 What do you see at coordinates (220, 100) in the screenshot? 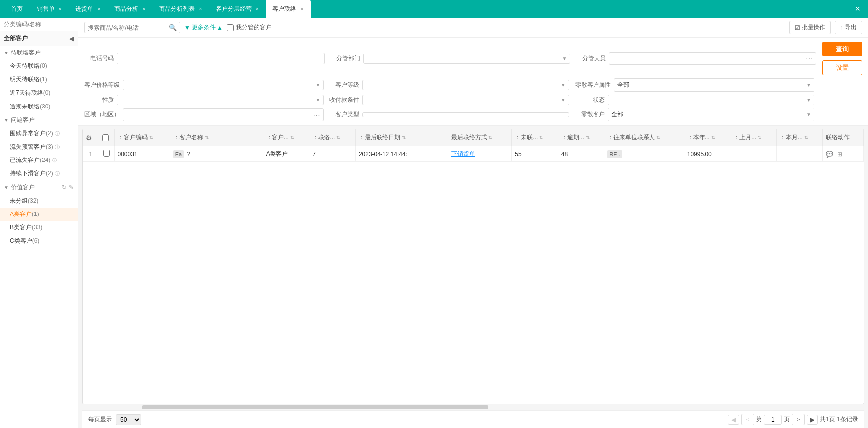
I see `nature-select: ▼` at bounding box center [220, 100].